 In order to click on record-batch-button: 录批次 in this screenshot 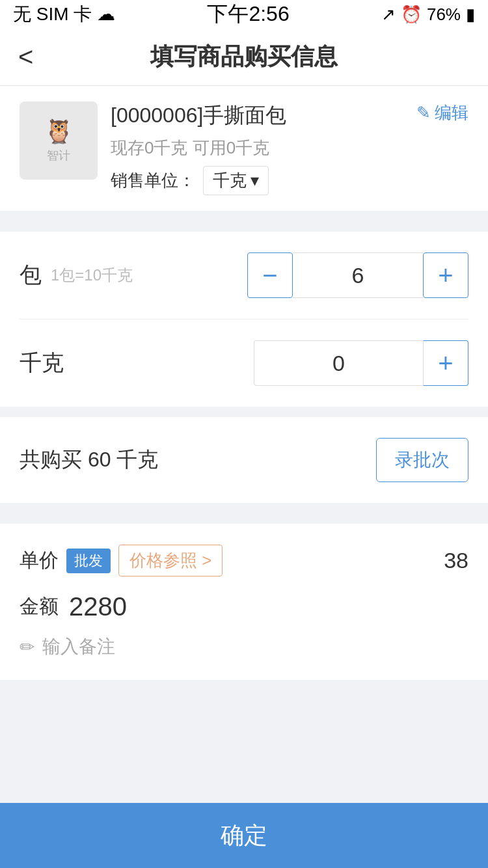, I will do `click(422, 460)`.